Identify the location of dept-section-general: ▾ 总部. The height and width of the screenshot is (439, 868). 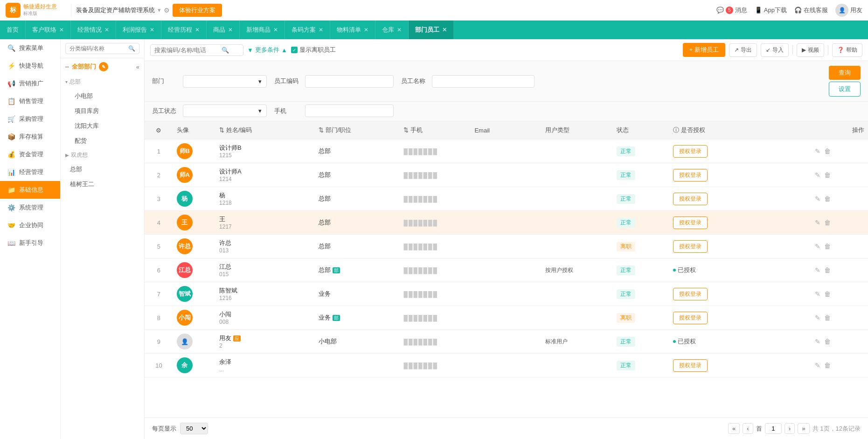
(103, 82).